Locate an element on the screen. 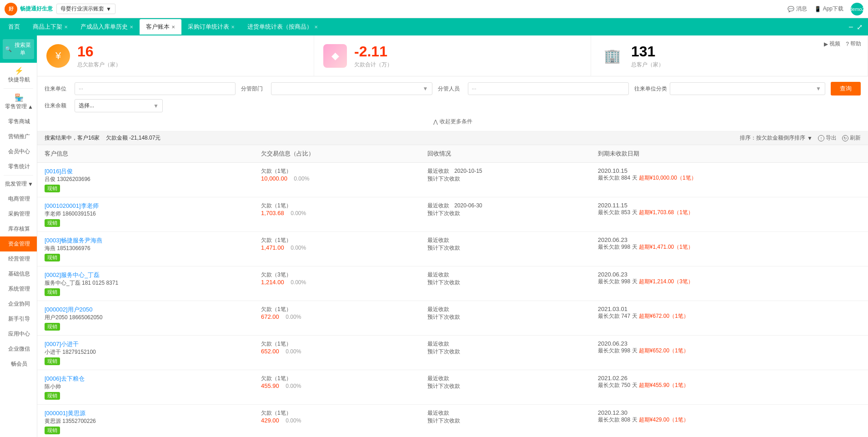 The image size is (868, 437). sidebar-item-retail-mgmt: 🏪 零售管理 ▲ is located at coordinates (18, 102).